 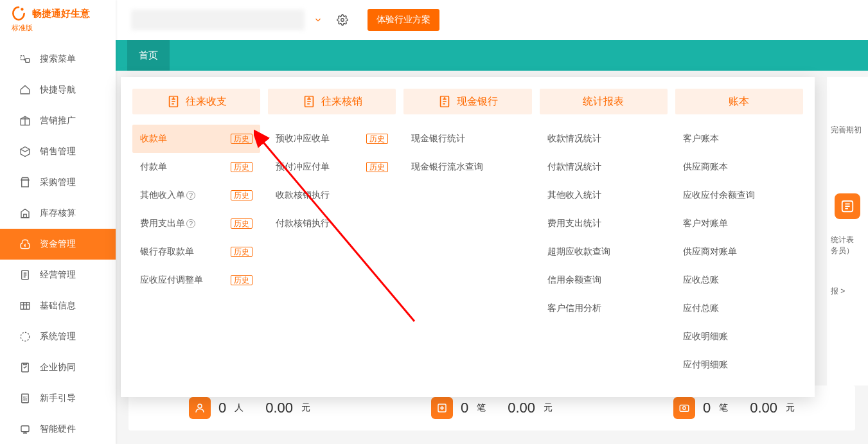 What do you see at coordinates (200, 408) in the screenshot?
I see `stat-icon` at bounding box center [200, 408].